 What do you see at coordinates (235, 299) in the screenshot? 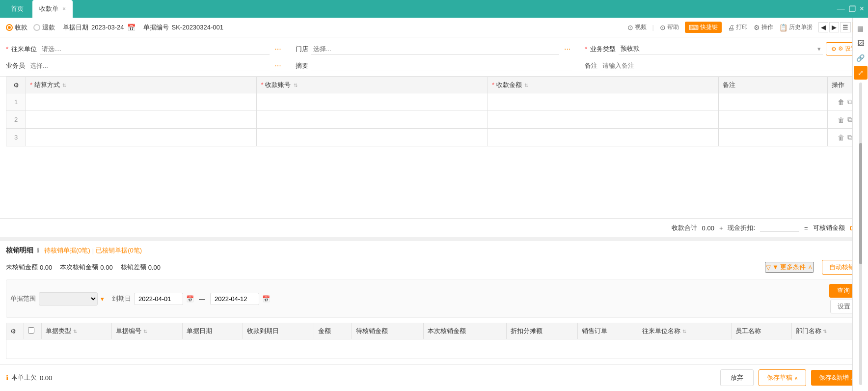
I see `date-to-input` at bounding box center [235, 299].